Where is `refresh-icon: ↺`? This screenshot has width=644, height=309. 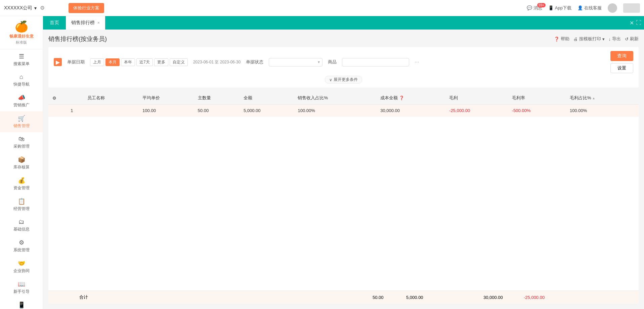 refresh-icon: ↺ is located at coordinates (627, 39).